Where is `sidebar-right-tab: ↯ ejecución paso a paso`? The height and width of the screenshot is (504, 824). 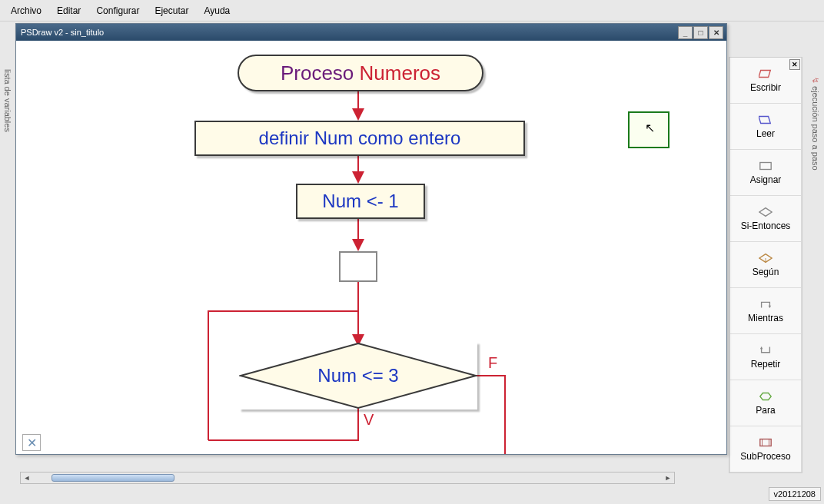 sidebar-right-tab: ↯ ejecución paso a paso is located at coordinates (816, 124).